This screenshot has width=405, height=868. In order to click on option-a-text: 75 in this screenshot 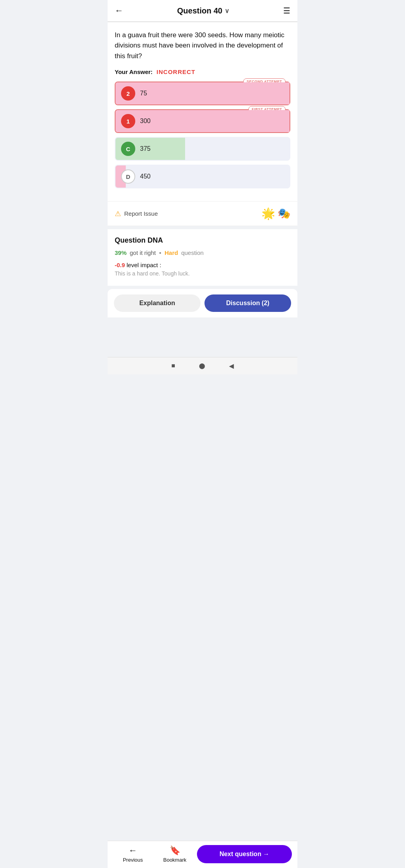, I will do `click(144, 93)`.